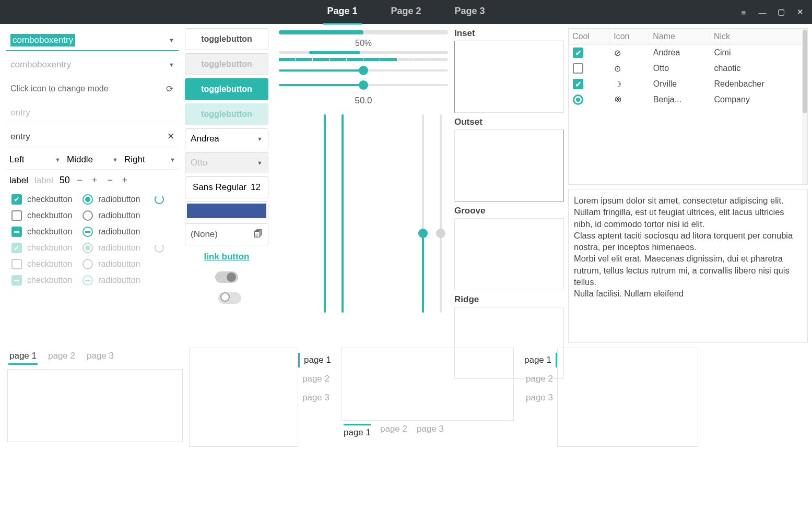 This screenshot has width=812, height=511. What do you see at coordinates (227, 277) in the screenshot?
I see `switch-on` at bounding box center [227, 277].